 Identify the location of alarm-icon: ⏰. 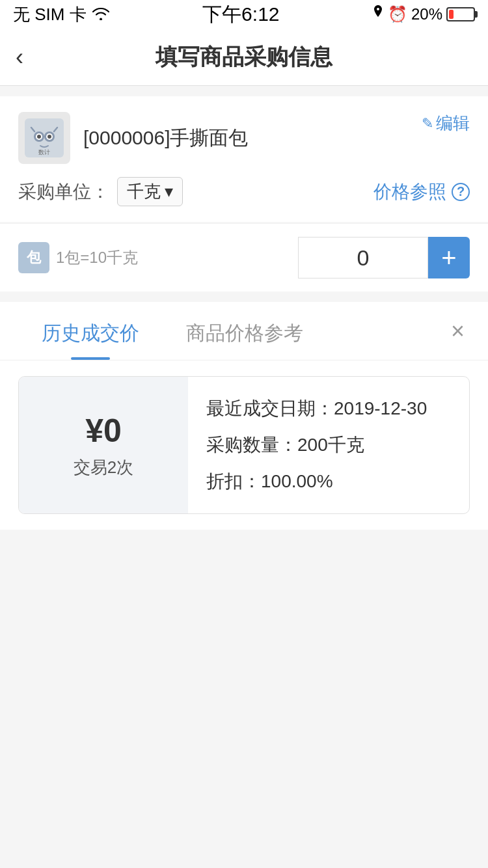
(398, 14).